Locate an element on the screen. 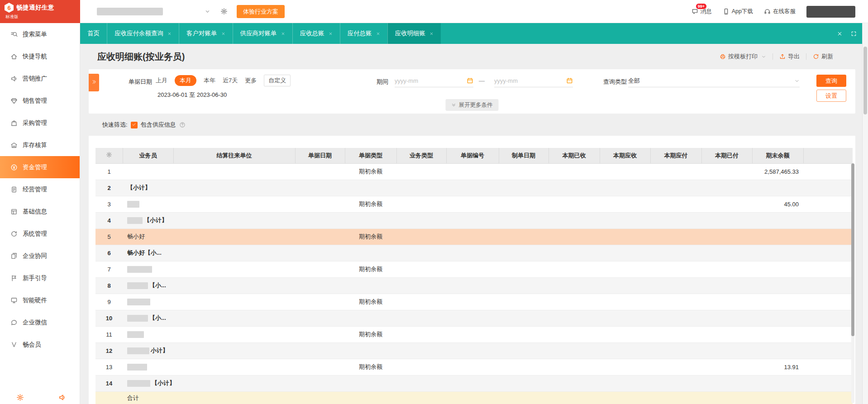  column-header: 本期已付 is located at coordinates (727, 156).